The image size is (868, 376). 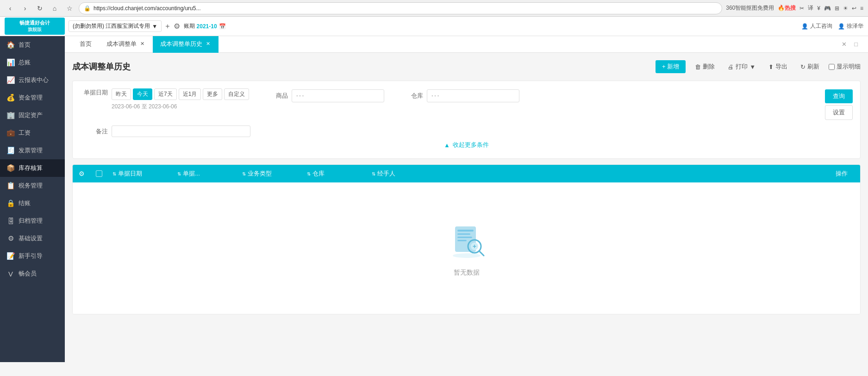 I want to click on sidebar-icon-4: 🏢, so click(x=11, y=115).